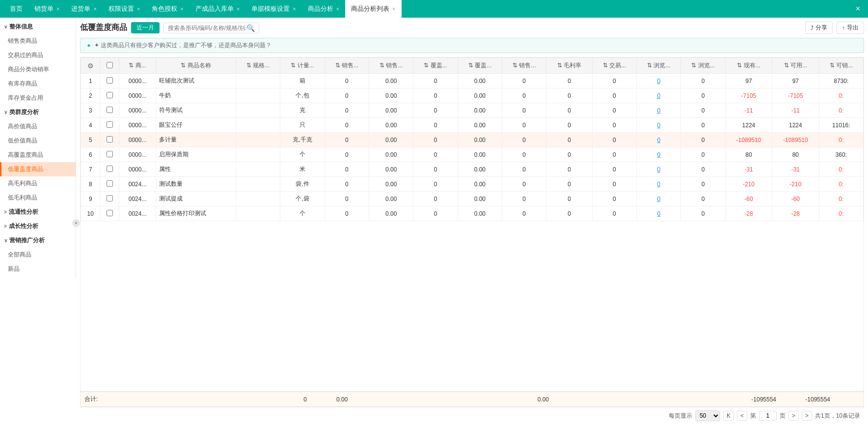  Describe the element at coordinates (38, 27) in the screenshot. I see `sidebar-section-overall: ∨ 整体信息` at that location.